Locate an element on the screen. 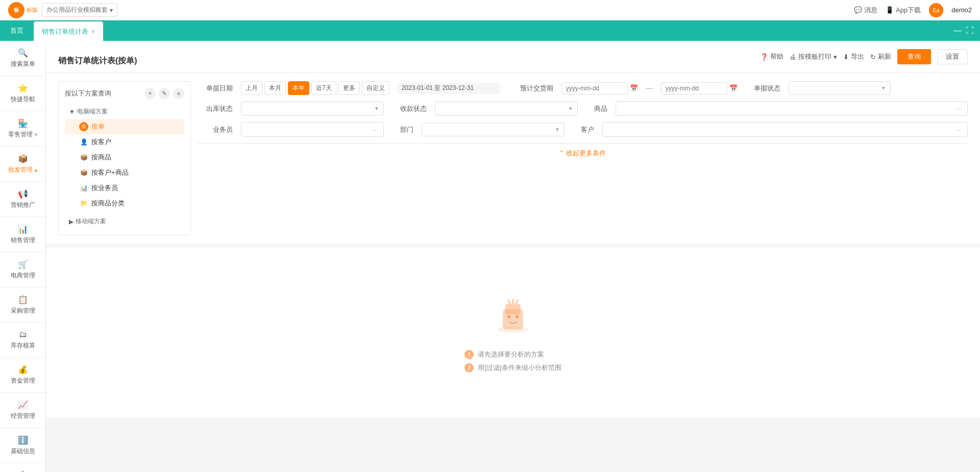  expected-date-to: 📅 is located at coordinates (699, 88).